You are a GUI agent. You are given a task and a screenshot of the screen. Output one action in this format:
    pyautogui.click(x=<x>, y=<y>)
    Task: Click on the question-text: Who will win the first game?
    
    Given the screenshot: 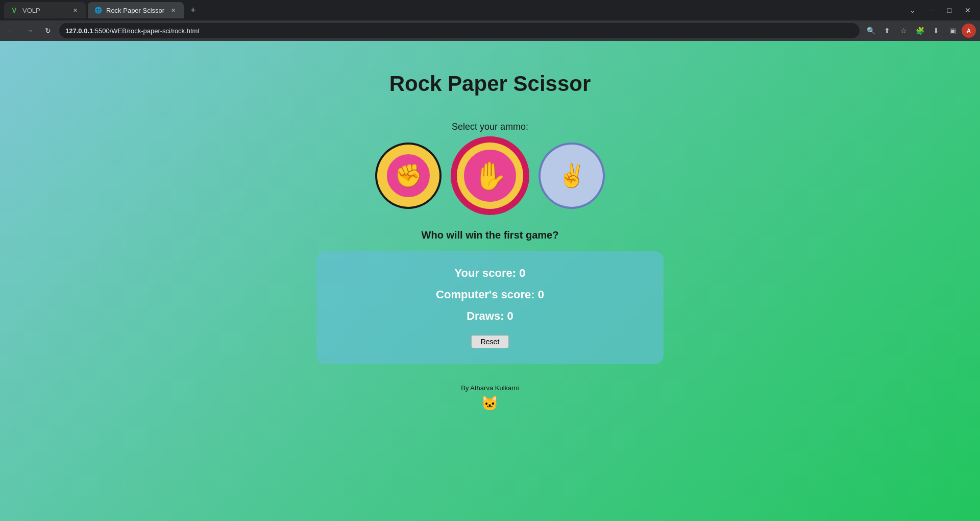 What is the action you would take?
    pyautogui.click(x=490, y=235)
    